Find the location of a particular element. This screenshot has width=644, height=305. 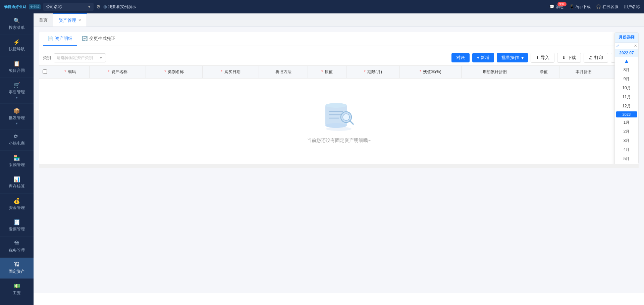

month-panel-title: 月份选择 is located at coordinates (627, 37).